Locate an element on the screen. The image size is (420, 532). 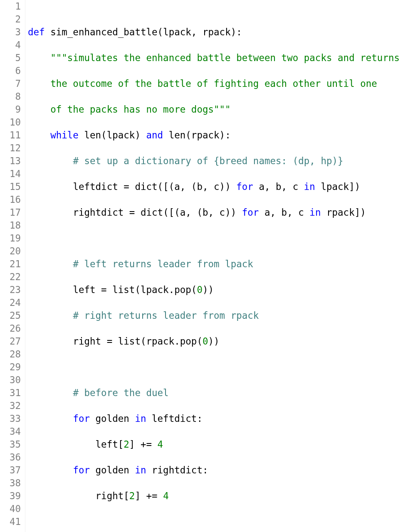
line-number: 13 is located at coordinates (10, 161).